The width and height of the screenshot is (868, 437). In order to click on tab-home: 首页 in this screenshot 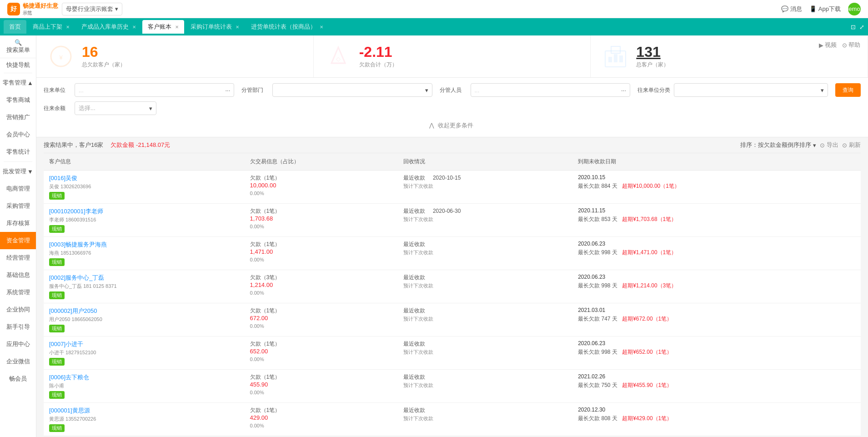, I will do `click(15, 27)`.